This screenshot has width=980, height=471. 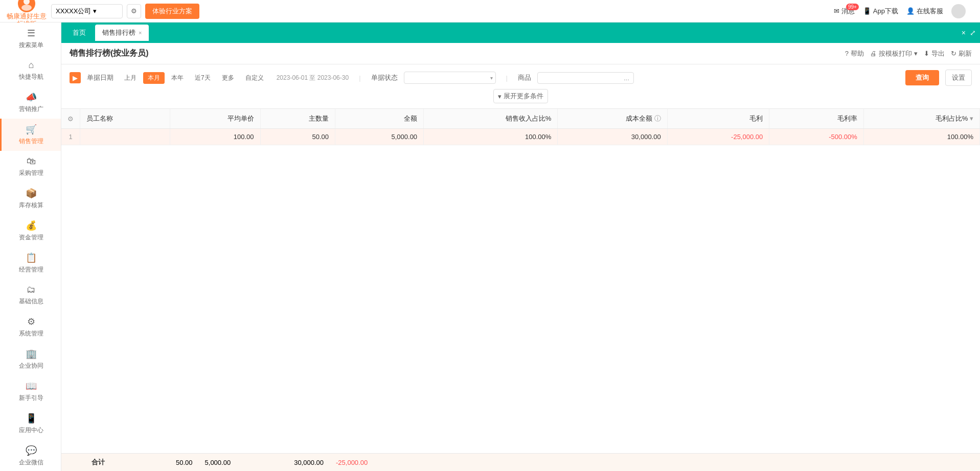 What do you see at coordinates (130, 78) in the screenshot?
I see `pill-last-month: 上月` at bounding box center [130, 78].